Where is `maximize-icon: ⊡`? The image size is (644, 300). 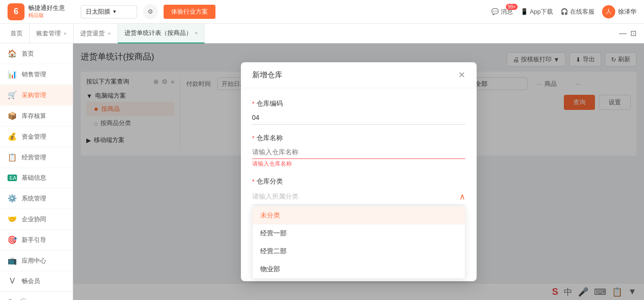
maximize-icon: ⊡ is located at coordinates (634, 33).